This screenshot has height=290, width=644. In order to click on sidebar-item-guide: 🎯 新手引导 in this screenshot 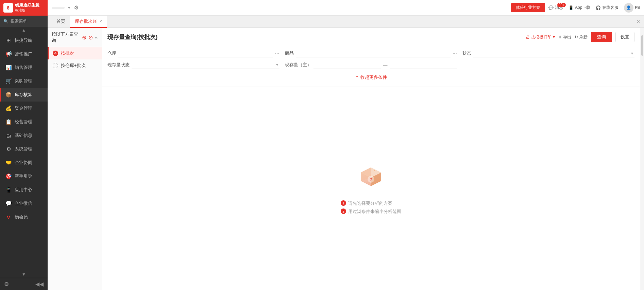, I will do `click(24, 176)`.